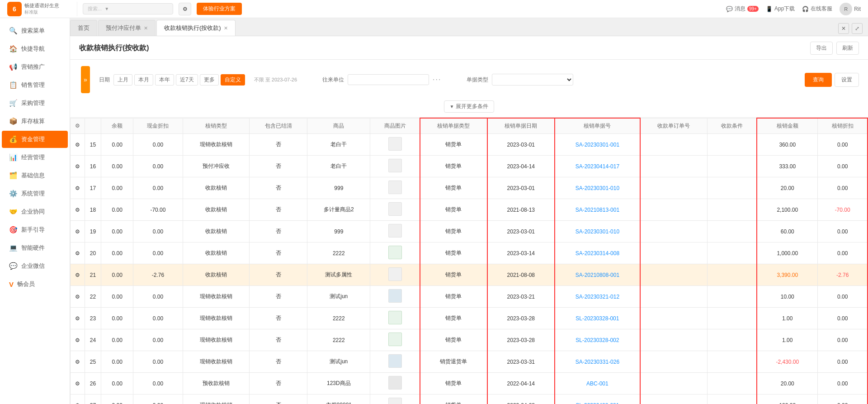 This screenshot has height=404, width=868. Describe the element at coordinates (821, 48) in the screenshot. I see `export-button: 导出` at that location.